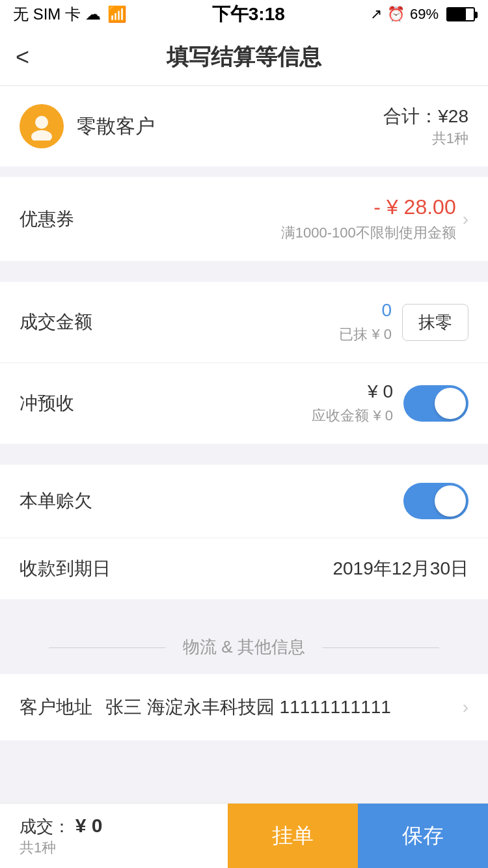 This screenshot has width=488, height=868. Describe the element at coordinates (244, 14) in the screenshot. I see `status-bar: 无 SIM 卡 ☁ 📶 下午3:18 ↗ ⏰ 69%` at that location.